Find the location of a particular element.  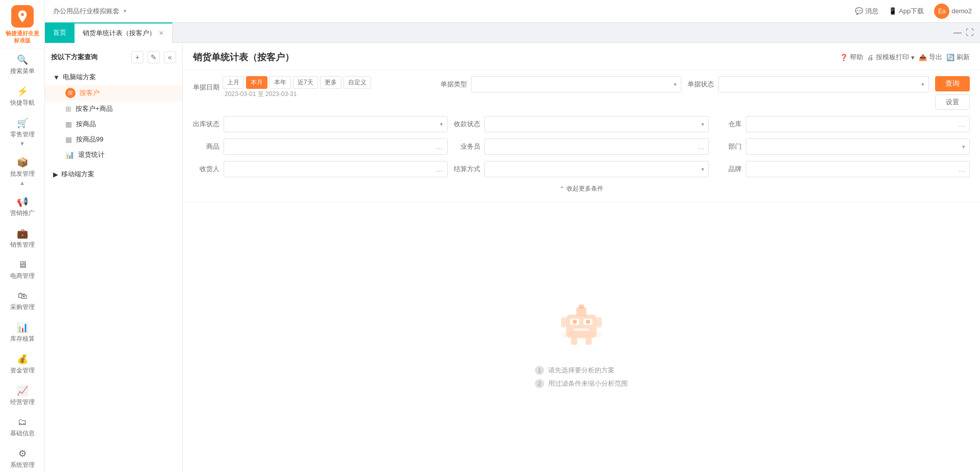

sidebar-item-inventory: 📊 库存核算 is located at coordinates (22, 333).